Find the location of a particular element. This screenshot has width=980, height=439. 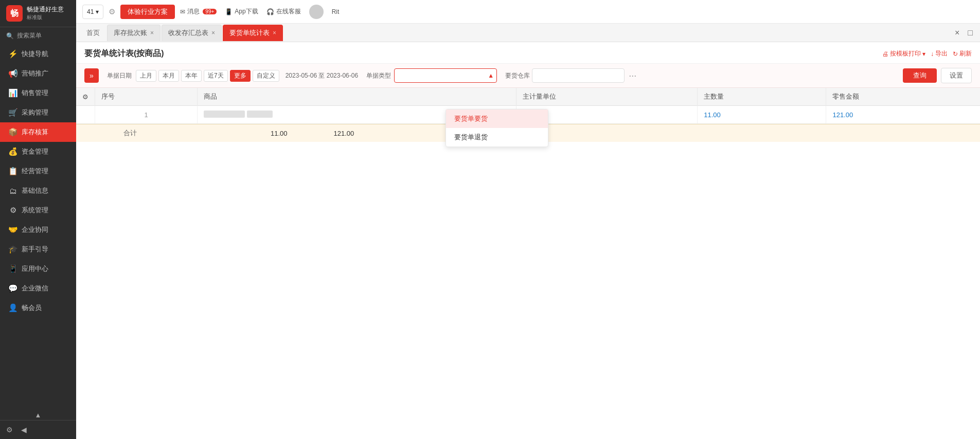

sidebar-item-quick-nav: ⚡快捷导航 is located at coordinates (38, 54).